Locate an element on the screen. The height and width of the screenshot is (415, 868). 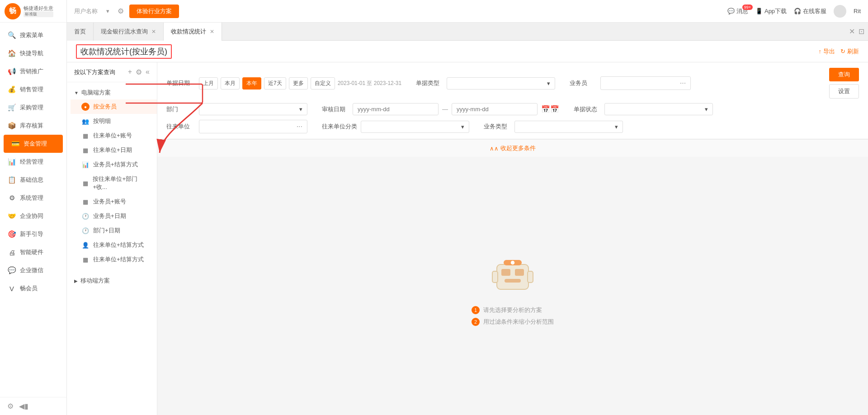
collapse-conditions-button: ∧∧ 收起更多条件 is located at coordinates (513, 148).